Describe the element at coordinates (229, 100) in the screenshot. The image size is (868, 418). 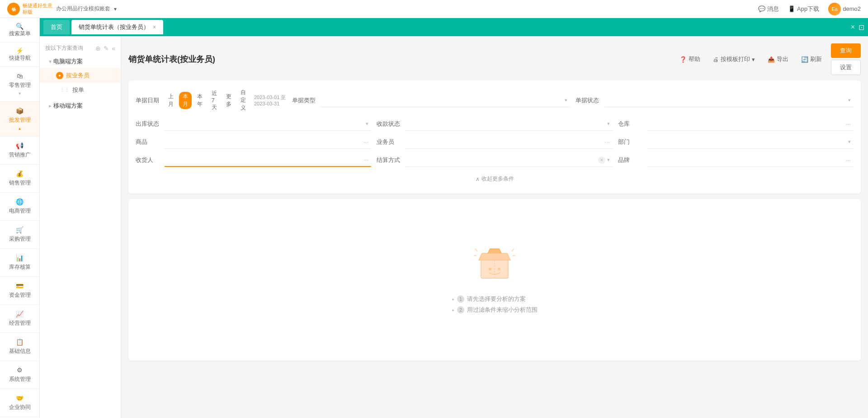
I see `date-tab-more: 更多` at that location.